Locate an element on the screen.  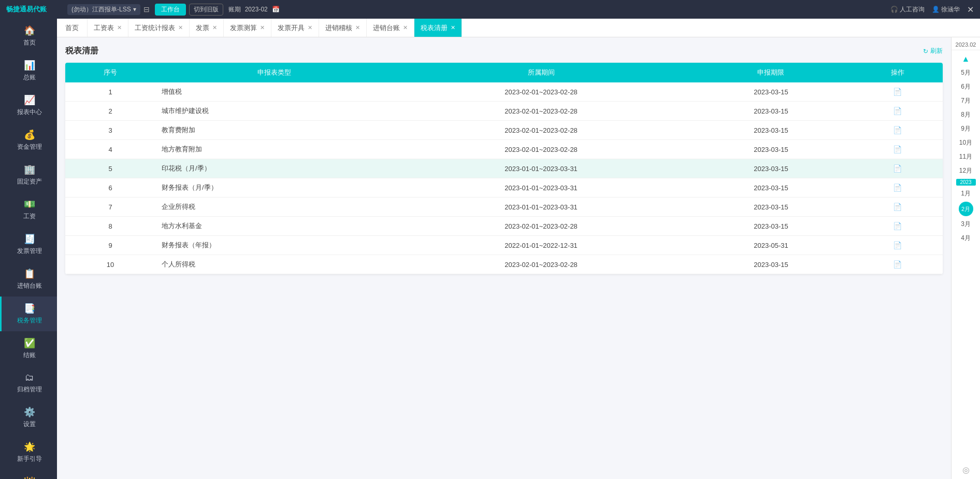
guide-icon: 🌟 is located at coordinates (30, 447).